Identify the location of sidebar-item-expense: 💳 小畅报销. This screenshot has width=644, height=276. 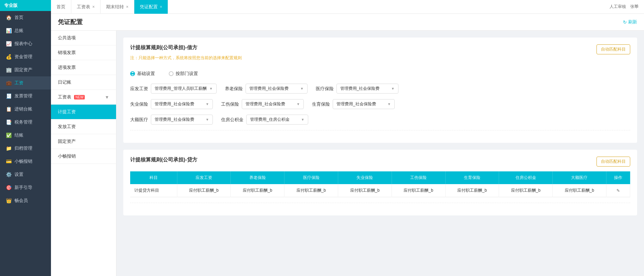
(25, 161).